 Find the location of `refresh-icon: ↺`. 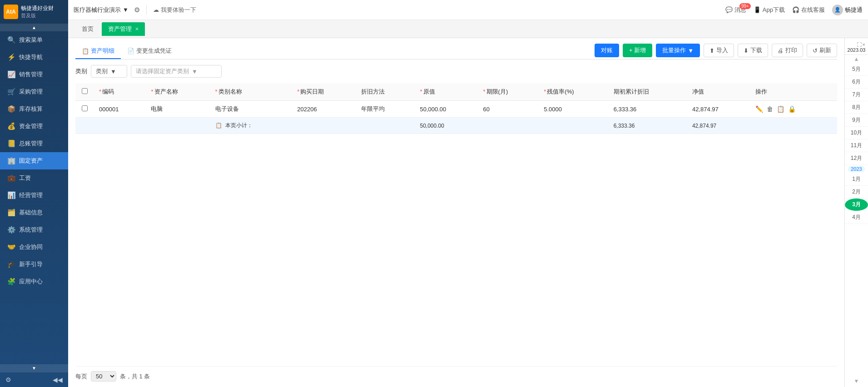

refresh-icon: ↺ is located at coordinates (815, 51).